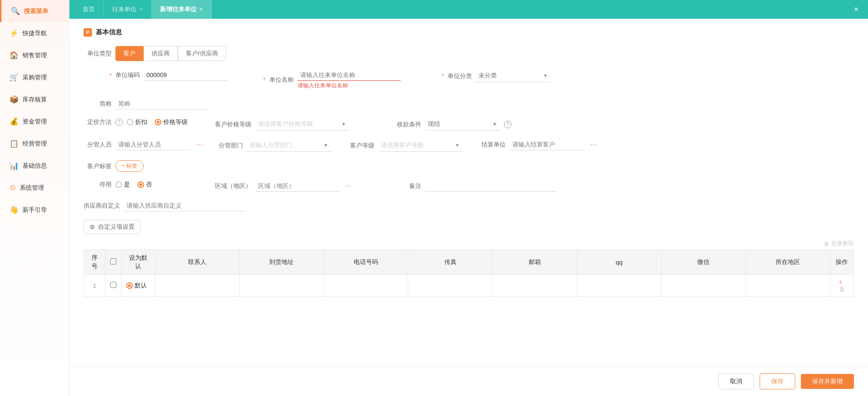 This screenshot has height=396, width=868. Describe the element at coordinates (114, 261) in the screenshot. I see `select-all-checkbox` at that location.